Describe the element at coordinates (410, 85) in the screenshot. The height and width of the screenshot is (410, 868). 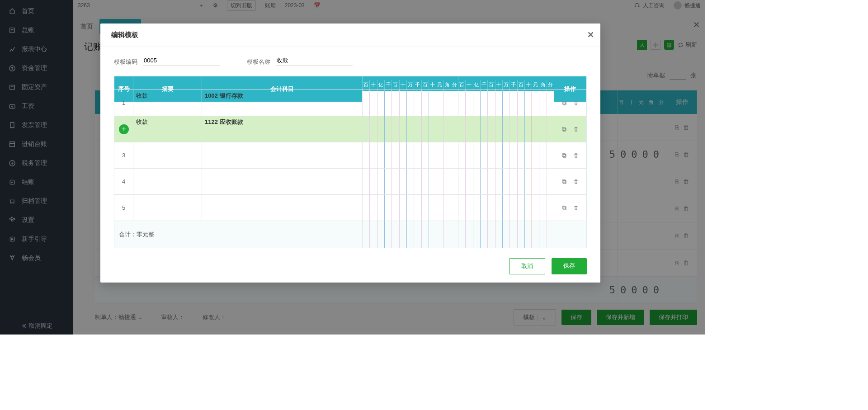
I see `debit-units-row: 百十亿千百十万千百十元角分` at that location.